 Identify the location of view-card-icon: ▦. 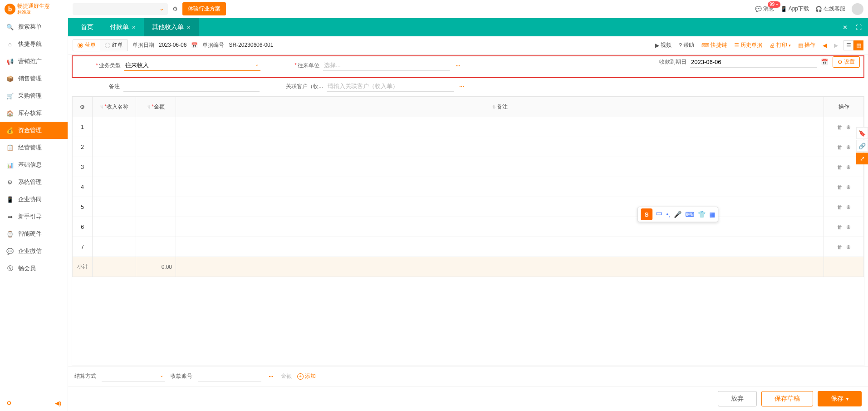
(858, 45).